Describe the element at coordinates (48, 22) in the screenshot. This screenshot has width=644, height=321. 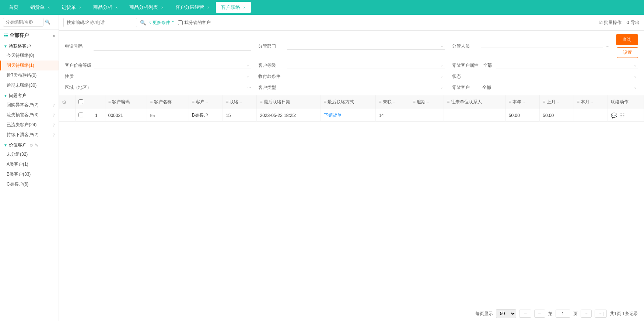
I see `sidebar-search-icon: 🔍` at that location.